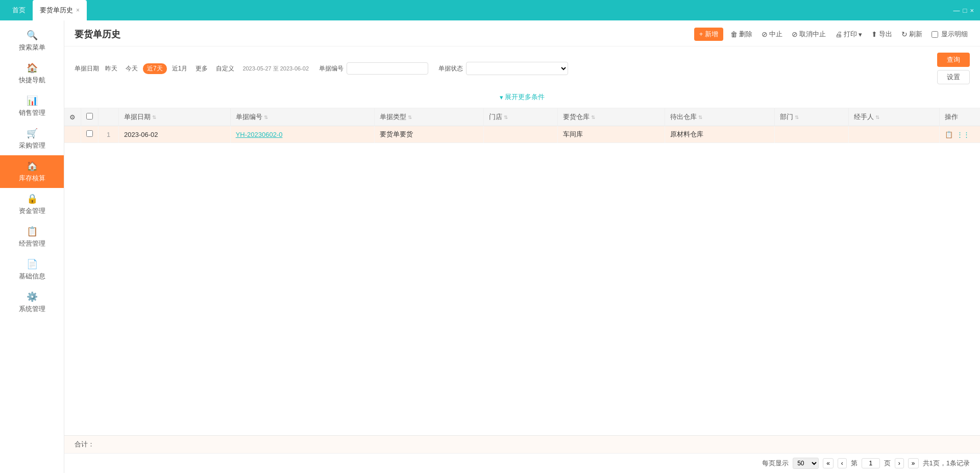  What do you see at coordinates (700, 117) in the screenshot?
I see `th-pending-warehouse-sort-icon: ⇅` at bounding box center [700, 117].